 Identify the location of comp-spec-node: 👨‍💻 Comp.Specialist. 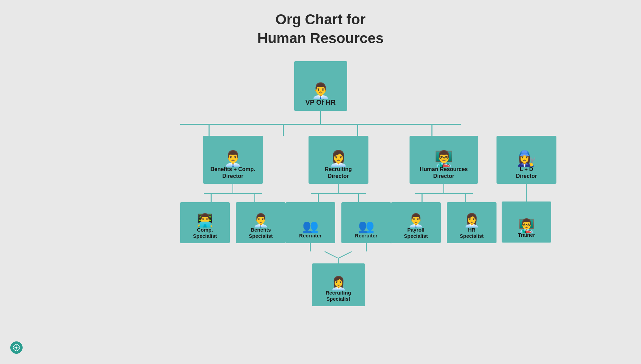
(205, 223).